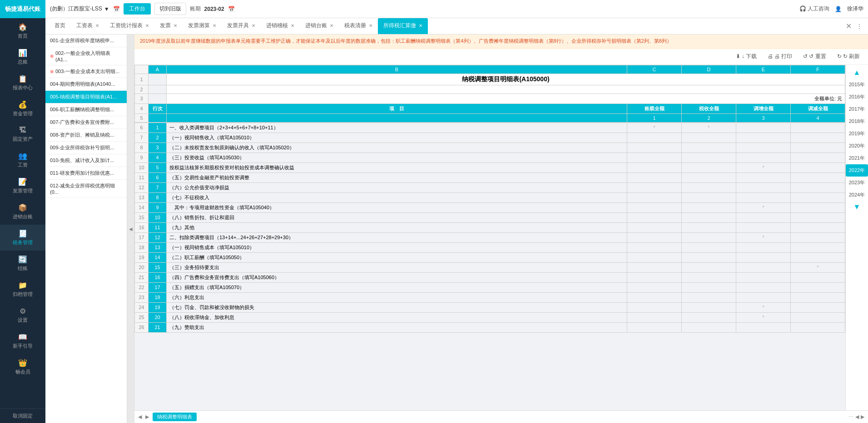 This screenshot has height=423, width=868. Describe the element at coordinates (174, 417) in the screenshot. I see `sheet-tab: 纳税调整明细表` at that location.